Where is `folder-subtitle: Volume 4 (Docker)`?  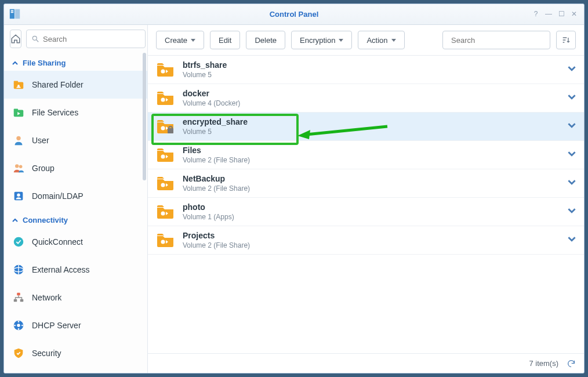
folder-subtitle: Volume 4 (Docker) is located at coordinates (375, 103).